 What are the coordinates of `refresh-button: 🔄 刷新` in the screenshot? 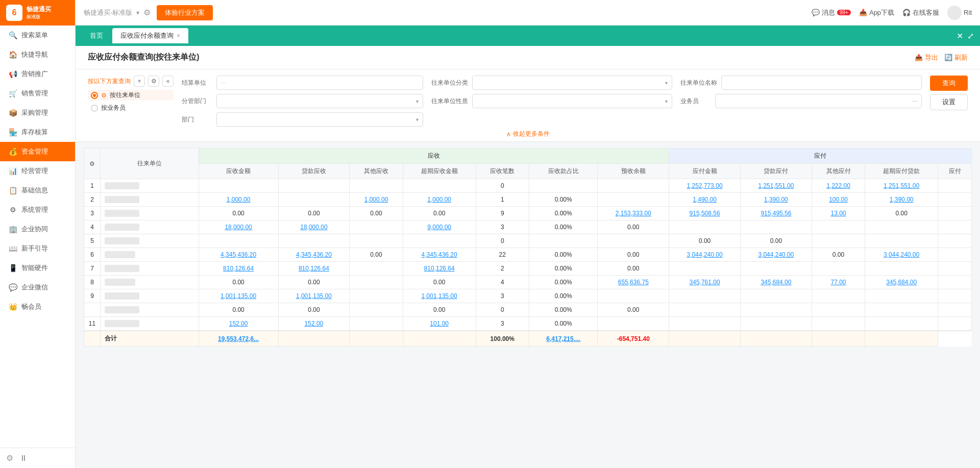 It's located at (956, 58).